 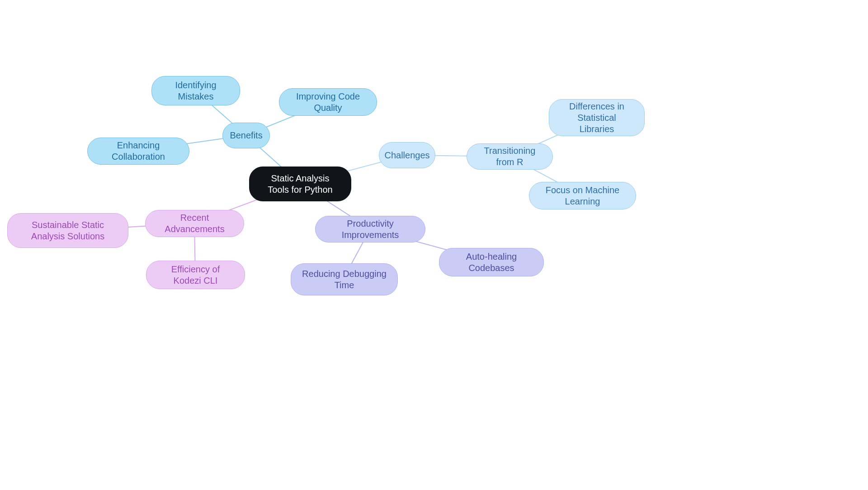 I want to click on mistakes-label: Identifying Mistakes, so click(x=196, y=91).